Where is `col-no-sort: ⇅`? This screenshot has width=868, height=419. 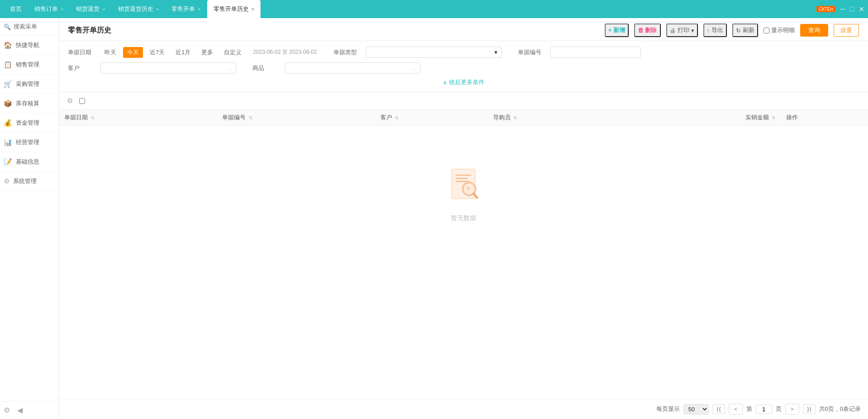
col-no-sort: ⇅ is located at coordinates (251, 118).